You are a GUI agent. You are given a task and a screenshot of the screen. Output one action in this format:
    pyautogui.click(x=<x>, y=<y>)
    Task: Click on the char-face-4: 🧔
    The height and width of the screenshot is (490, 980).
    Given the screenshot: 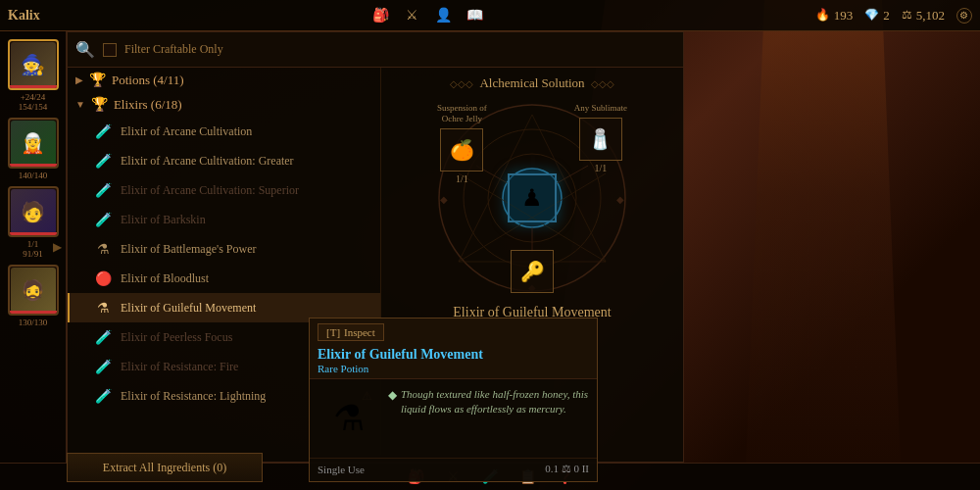 What is the action you would take?
    pyautogui.click(x=33, y=290)
    